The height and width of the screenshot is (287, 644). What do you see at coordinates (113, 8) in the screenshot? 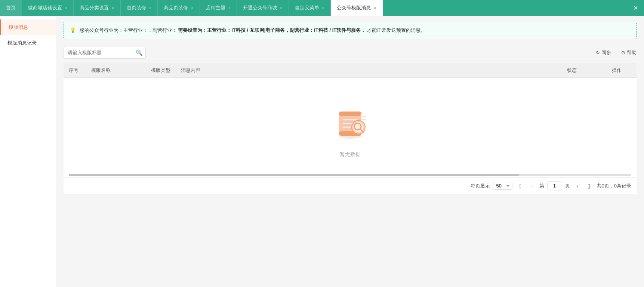
I see `tab-product-category-close: ×` at bounding box center [113, 8].